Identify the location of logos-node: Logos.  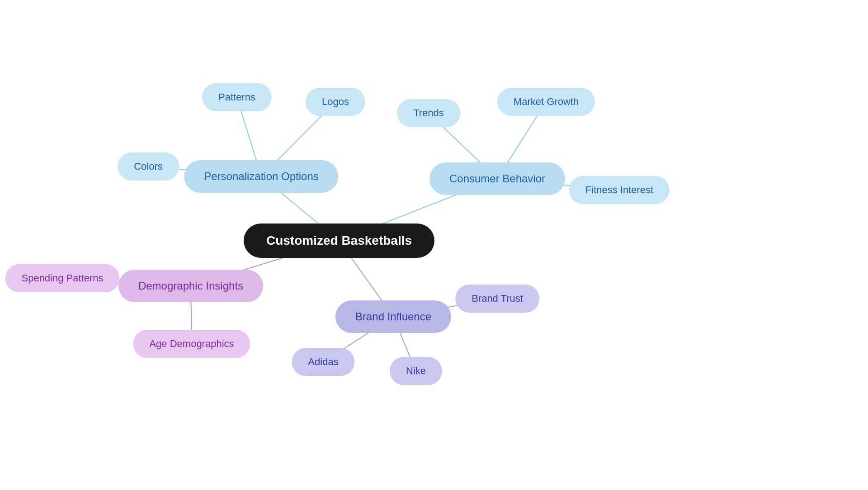
(335, 102).